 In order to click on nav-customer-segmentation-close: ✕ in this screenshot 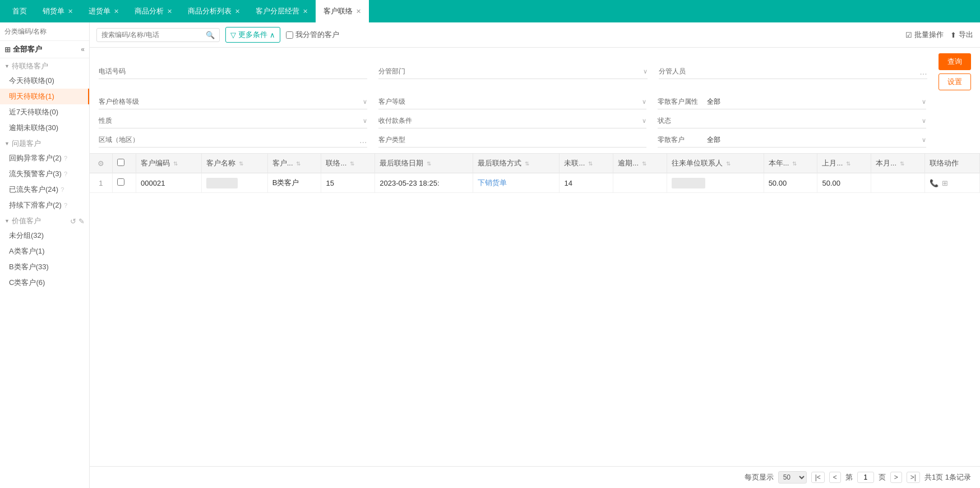, I will do `click(305, 11)`.